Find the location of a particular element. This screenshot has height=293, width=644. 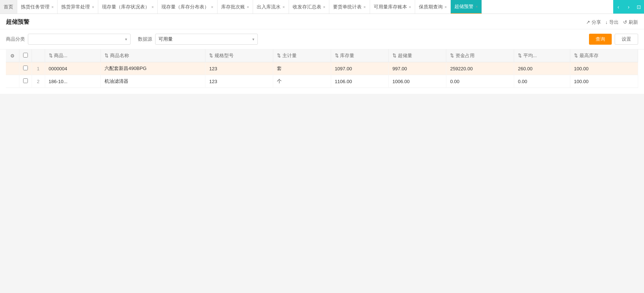

refresh-icon: ↺ is located at coordinates (625, 22).